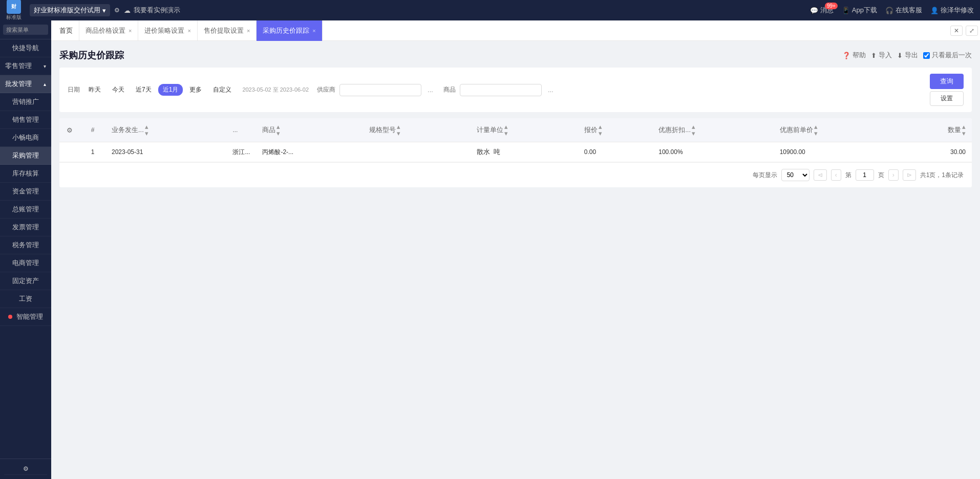 The width and height of the screenshot is (980, 479). I want to click on sidebar-item-tax: 税务管理, so click(26, 246).